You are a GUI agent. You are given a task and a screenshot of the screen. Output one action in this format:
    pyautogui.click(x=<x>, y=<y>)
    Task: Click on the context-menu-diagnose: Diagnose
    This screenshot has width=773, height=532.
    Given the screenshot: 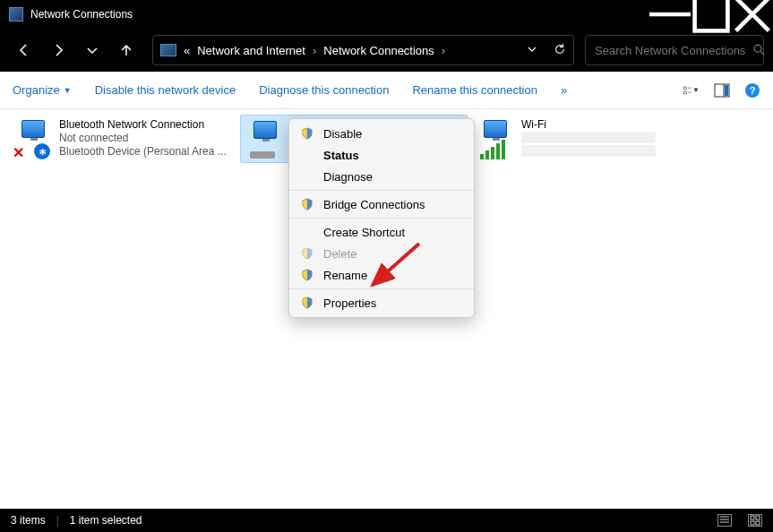 What is the action you would take?
    pyautogui.click(x=382, y=176)
    